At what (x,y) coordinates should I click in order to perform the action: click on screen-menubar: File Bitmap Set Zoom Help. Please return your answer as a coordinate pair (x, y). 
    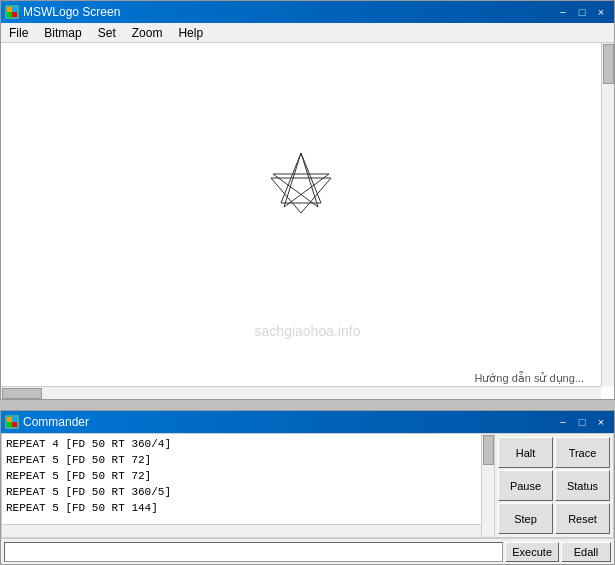
    Looking at the image, I should click on (308, 33).